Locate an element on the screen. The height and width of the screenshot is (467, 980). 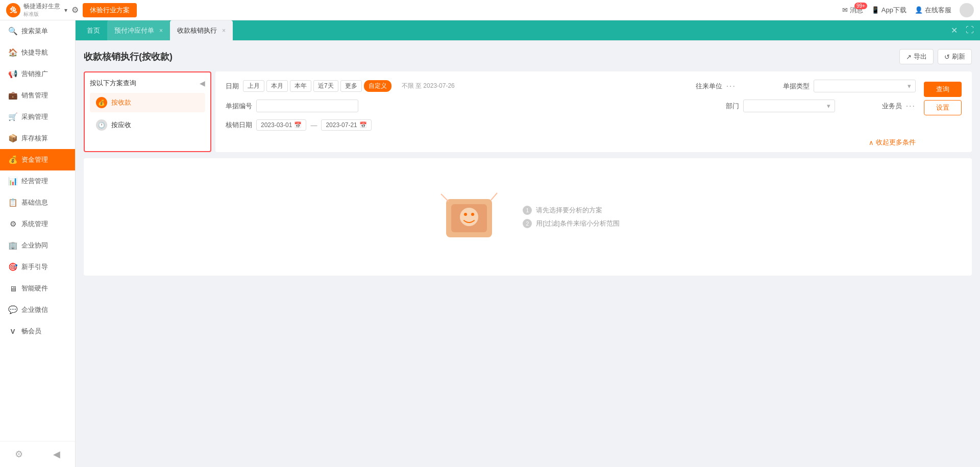
logo-text: 畅捷通好生意 is located at coordinates (42, 6).